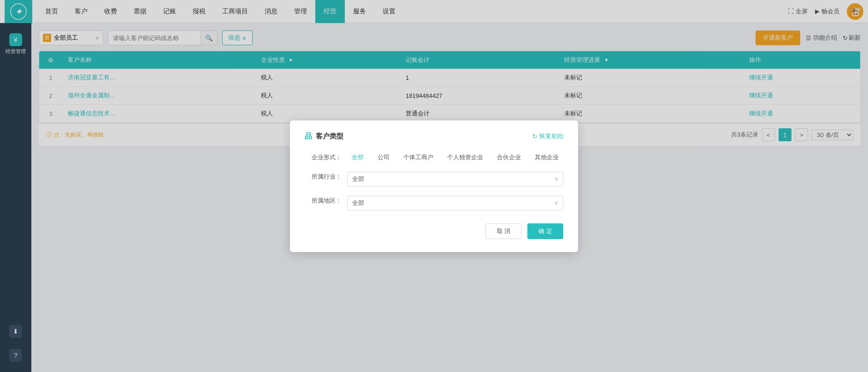 This screenshot has width=868, height=372. Describe the element at coordinates (509, 157) in the screenshot. I see `enterprise-option-合伙企业: 合伙企业` at that location.